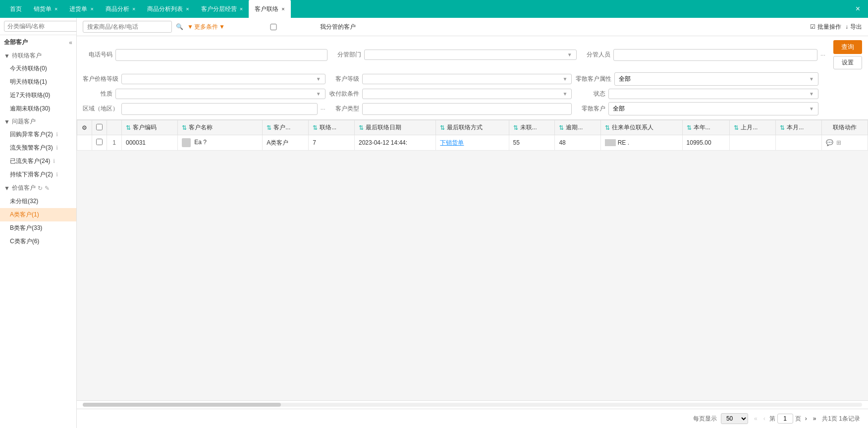 Image resolution: width=868 pixels, height=428 pixels. What do you see at coordinates (332, 128) in the screenshot?
I see `th-contact-count: ⇅ 联络...` at bounding box center [332, 128].